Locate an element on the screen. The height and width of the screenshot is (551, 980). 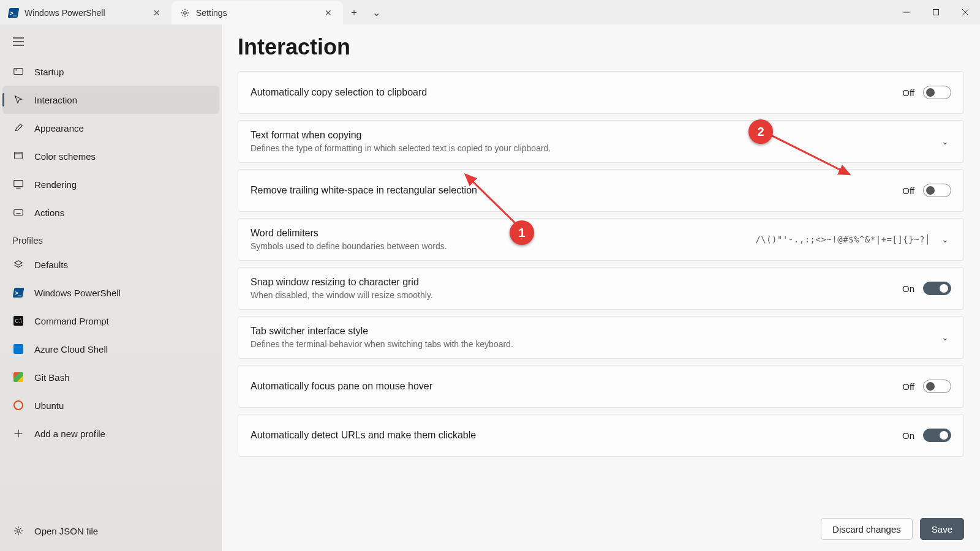
setting-title: Automatically detect URLs and make them … is located at coordinates (571, 435).